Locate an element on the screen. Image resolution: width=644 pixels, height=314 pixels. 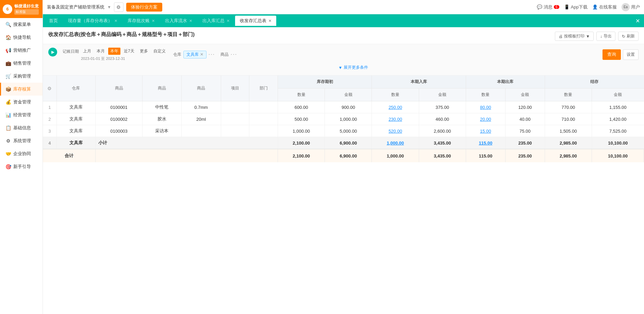
sidebar-item-sales: 💼 销售管理 is located at coordinates (21, 63).